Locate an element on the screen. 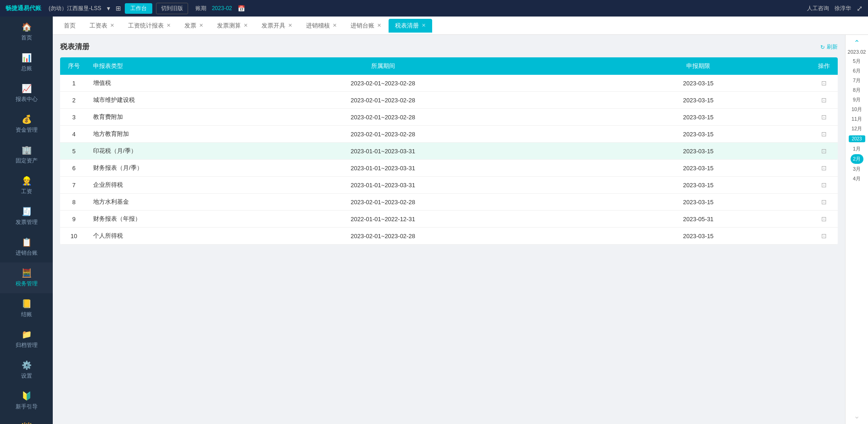 Image resolution: width=868 pixels, height=424 pixels. tab-invoice-calc-close: ✕ is located at coordinates (246, 26).